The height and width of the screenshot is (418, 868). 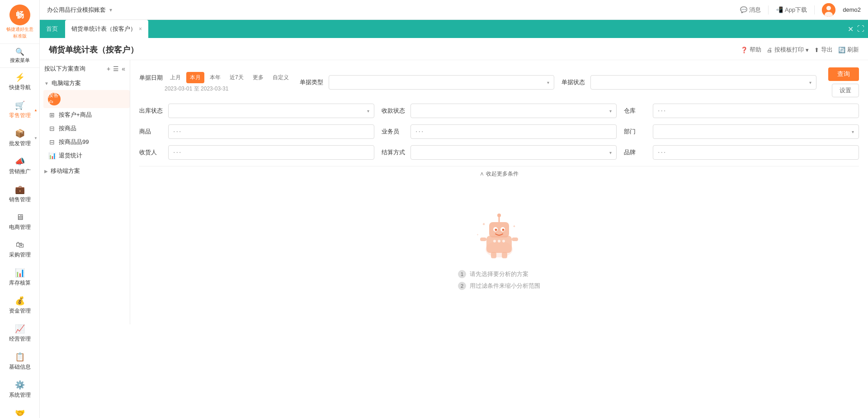 I want to click on order-status-label: 单据状态, so click(x=574, y=82).